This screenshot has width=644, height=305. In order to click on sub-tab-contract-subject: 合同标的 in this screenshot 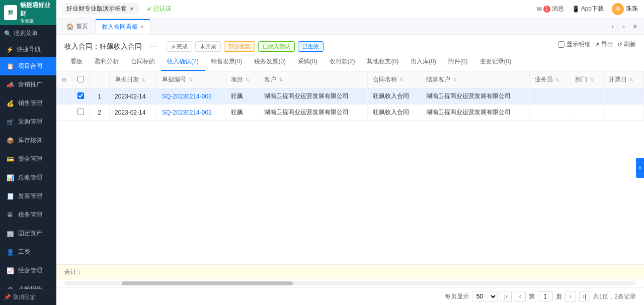, I will do `click(143, 62)`.